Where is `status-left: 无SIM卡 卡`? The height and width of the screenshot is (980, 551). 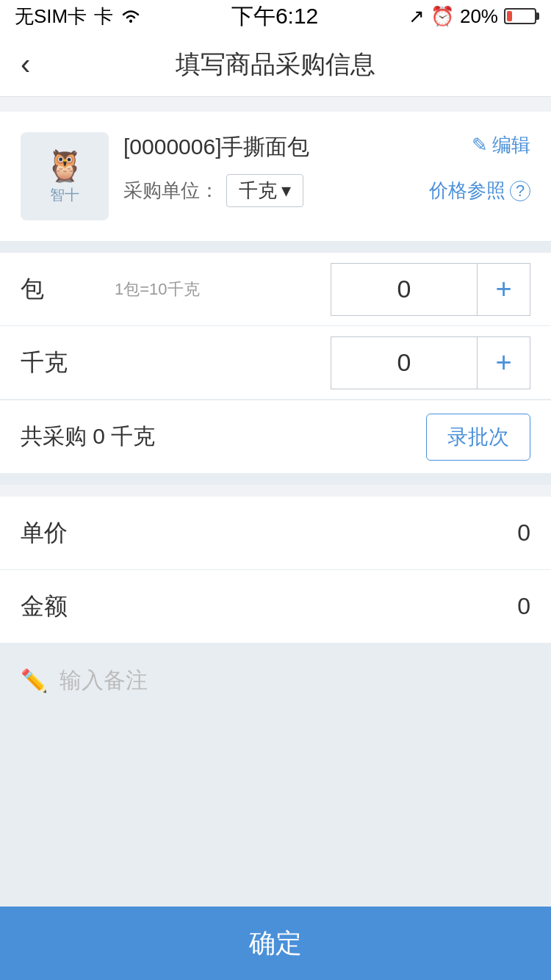
status-left: 无SIM卡 卡 is located at coordinates (78, 16).